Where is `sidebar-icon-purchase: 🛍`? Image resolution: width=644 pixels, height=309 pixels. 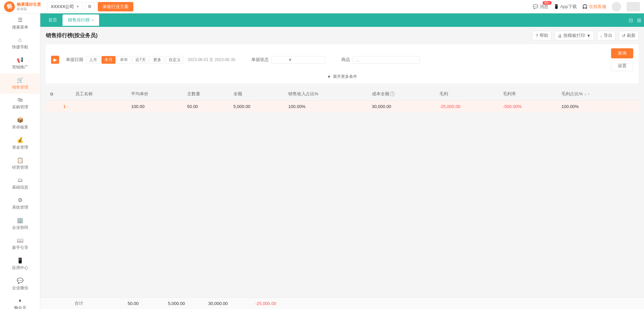
sidebar-icon-purchase: 🛍 is located at coordinates (20, 100).